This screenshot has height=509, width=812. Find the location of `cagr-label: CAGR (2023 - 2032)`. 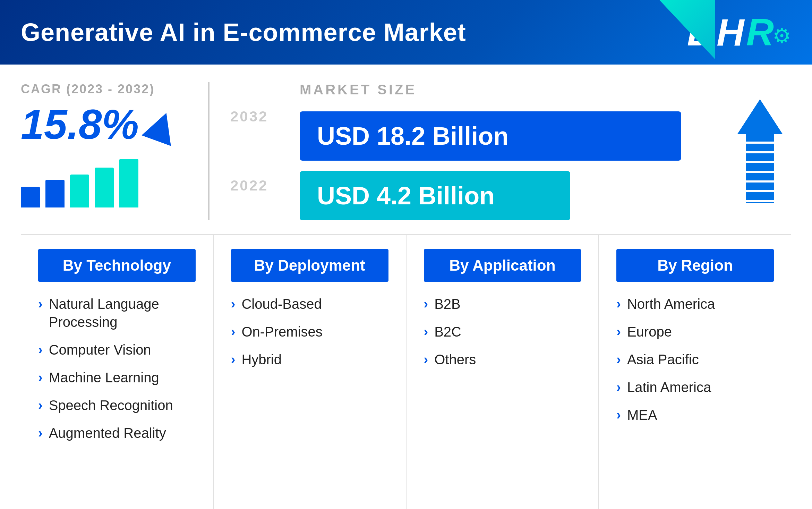

cagr-label: CAGR (2023 - 2032) is located at coordinates (97, 89).